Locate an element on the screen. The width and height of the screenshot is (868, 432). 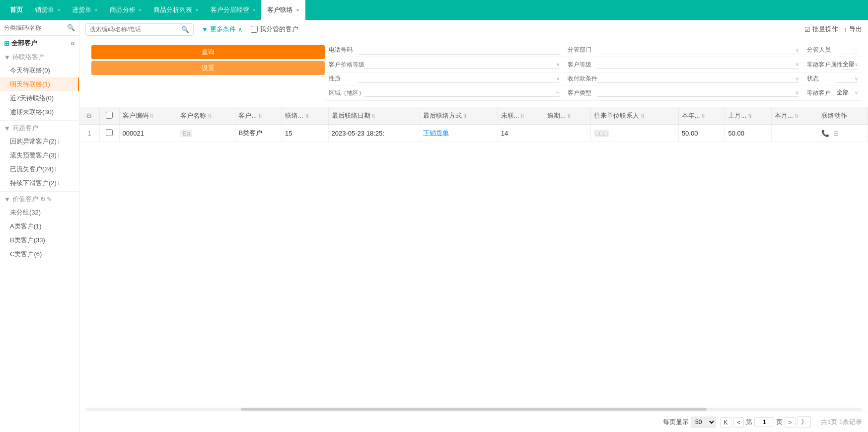
col-last-contact-date: 最后联络日期 is located at coordinates (374, 116).